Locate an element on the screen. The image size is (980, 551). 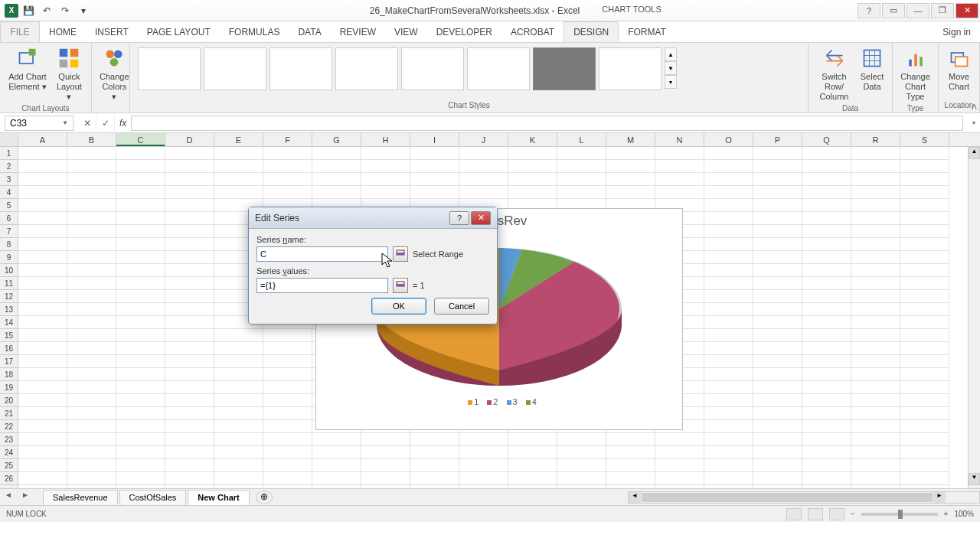
row-header: 9 is located at coordinates (9, 257).